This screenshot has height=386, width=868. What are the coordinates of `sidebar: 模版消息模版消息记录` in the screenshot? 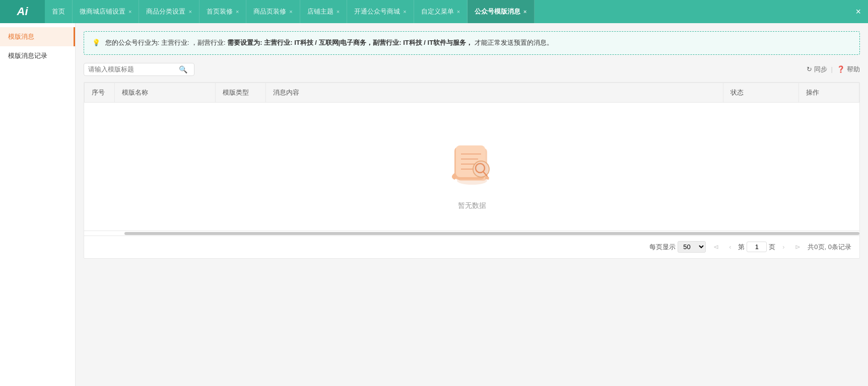 It's located at (38, 204).